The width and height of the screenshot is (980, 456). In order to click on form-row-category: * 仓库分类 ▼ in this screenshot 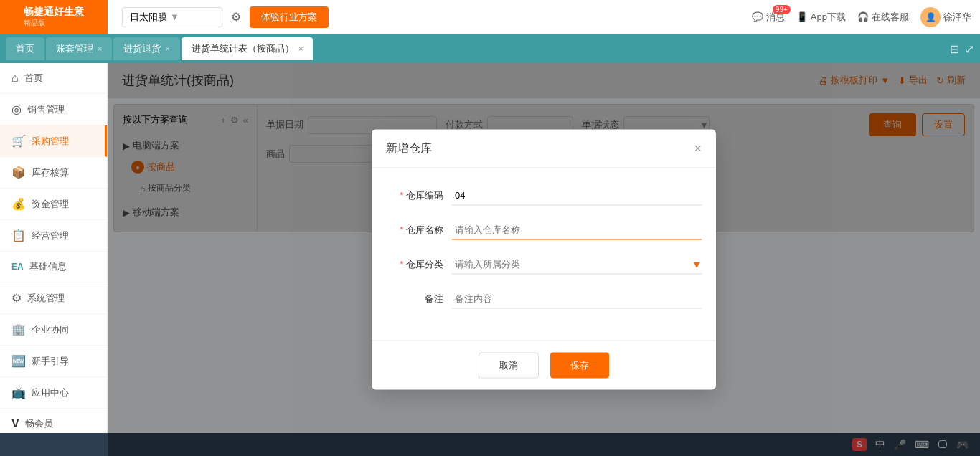, I will do `click(544, 265)`.